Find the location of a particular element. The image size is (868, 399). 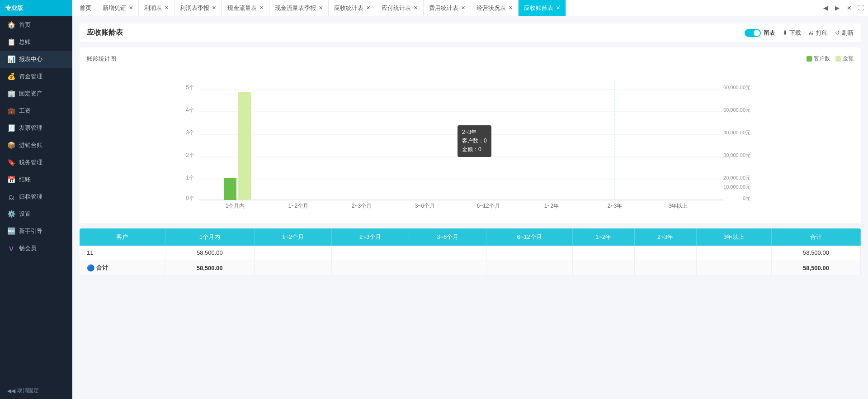

cell-y23 is located at coordinates (665, 253).